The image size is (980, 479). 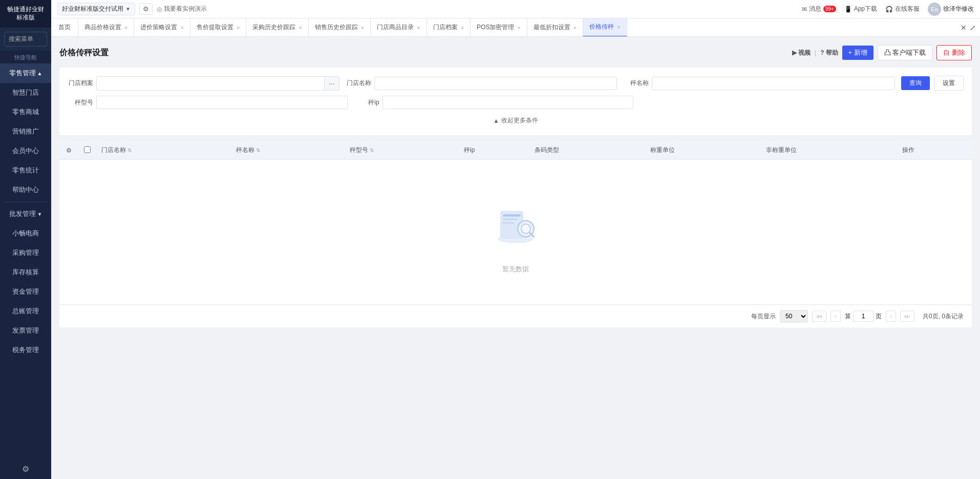 What do you see at coordinates (575, 28) in the screenshot?
I see `tab-min-discount-close: ×` at bounding box center [575, 28].